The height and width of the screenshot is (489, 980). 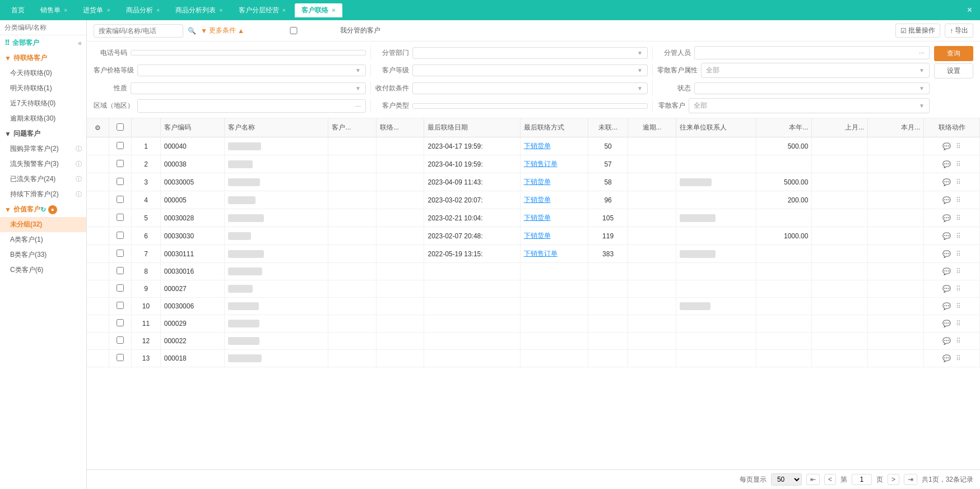 What do you see at coordinates (43, 119) in the screenshot?
I see `sidebar-item-overdue: 逾期未联络(30)` at bounding box center [43, 119].